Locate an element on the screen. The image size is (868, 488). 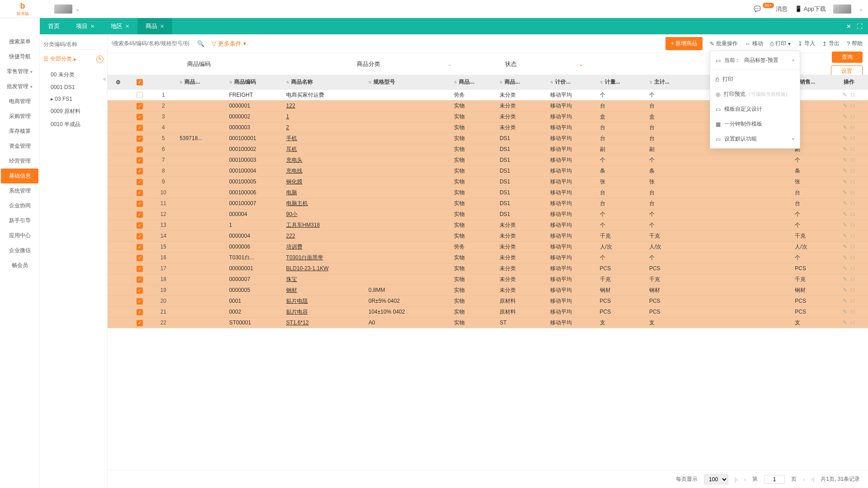
cell-name: T0301白面黑带 is located at coordinates (324, 258).